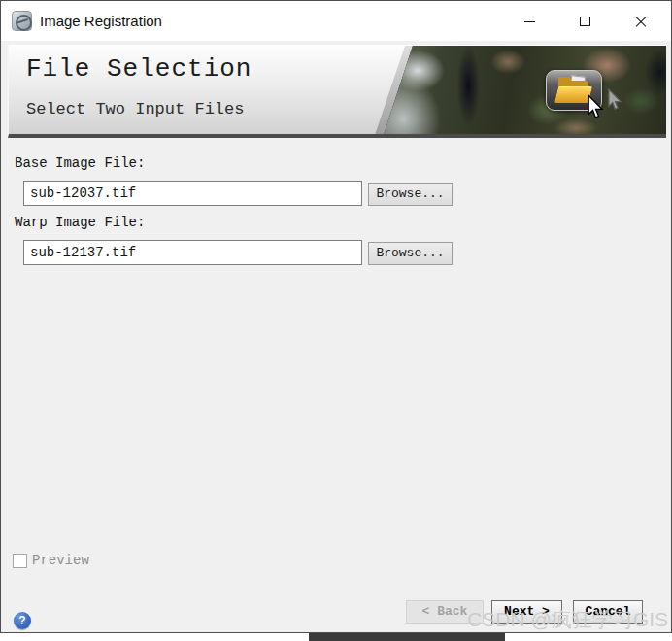 The width and height of the screenshot is (672, 641). I want to click on desktop-strip, so click(407, 637).